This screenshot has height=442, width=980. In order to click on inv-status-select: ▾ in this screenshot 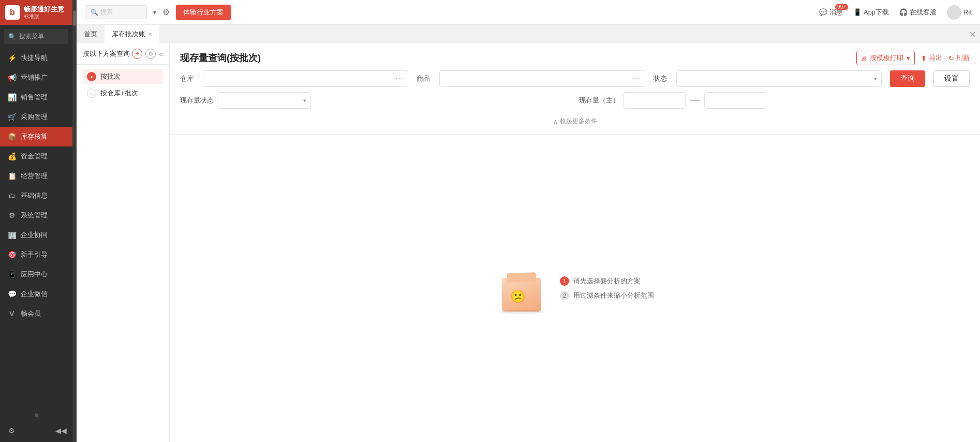, I will do `click(264, 100)`.